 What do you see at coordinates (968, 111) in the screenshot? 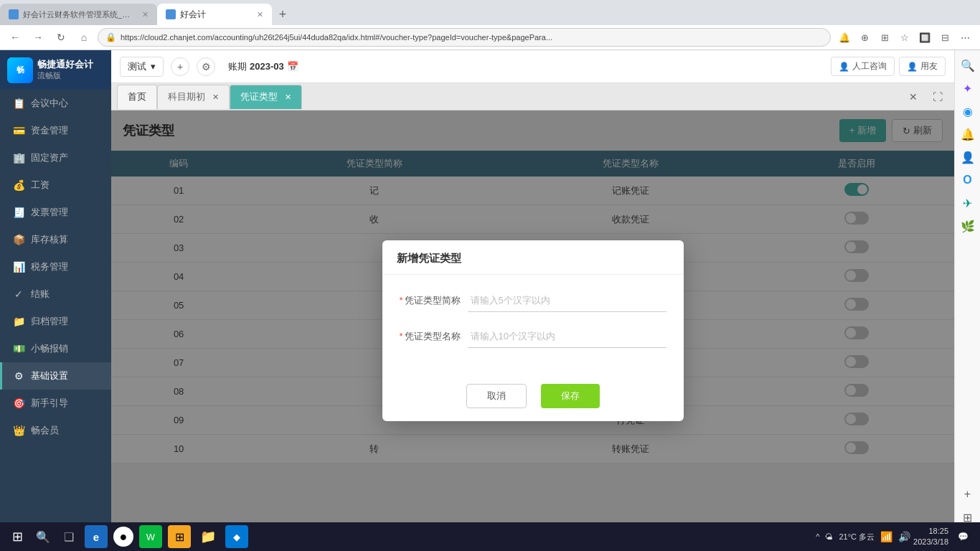
I see `right-copilot-icon: ◉` at bounding box center [968, 111].